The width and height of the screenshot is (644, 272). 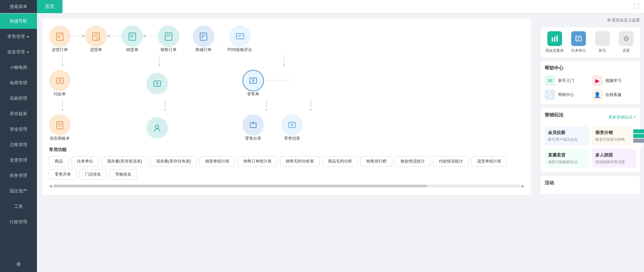 I want to click on node-xiaohuo-dan: 销货单, so click(x=132, y=39).